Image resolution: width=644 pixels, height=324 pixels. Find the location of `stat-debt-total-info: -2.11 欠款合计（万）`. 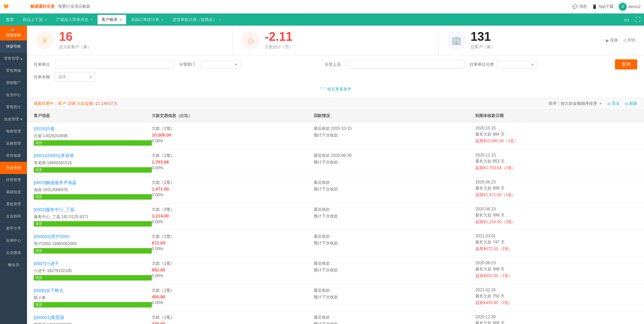

stat-debt-total-info: -2.11 欠款合计（万） is located at coordinates (279, 40).